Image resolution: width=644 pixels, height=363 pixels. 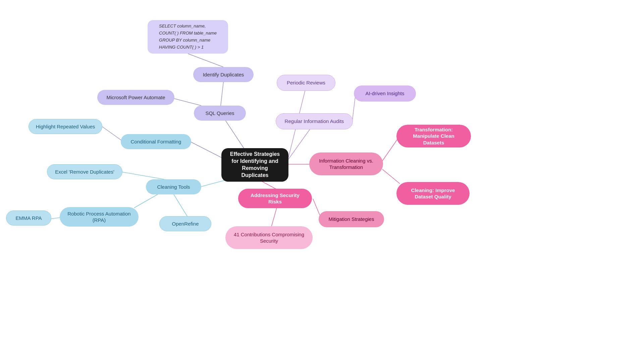 What do you see at coordinates (188, 37) in the screenshot?
I see `sql-code-node: SELECT column_name, COUNT( ) FROM table_…` at bounding box center [188, 37].